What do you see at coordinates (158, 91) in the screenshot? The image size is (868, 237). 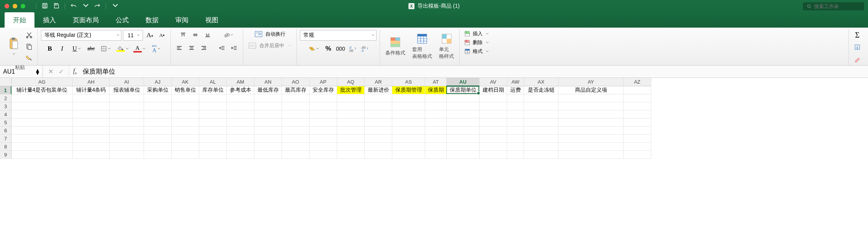 I see `cell-AJ1: 采购单位` at bounding box center [158, 91].